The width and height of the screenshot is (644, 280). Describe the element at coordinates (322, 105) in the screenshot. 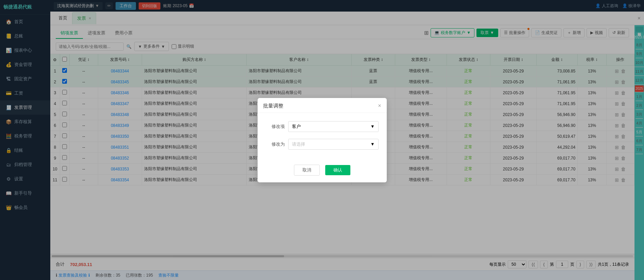

I see `modal-header: 批量调整 ×` at that location.